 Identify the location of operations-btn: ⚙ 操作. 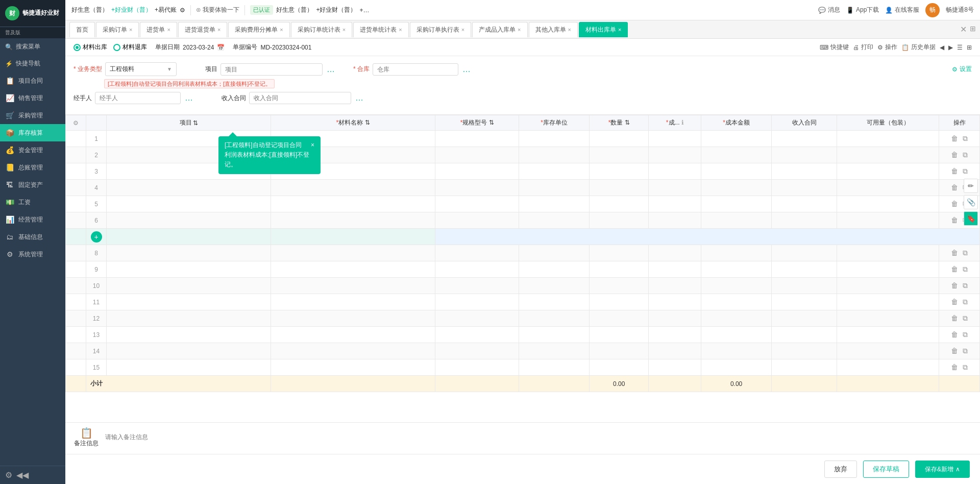
(887, 47).